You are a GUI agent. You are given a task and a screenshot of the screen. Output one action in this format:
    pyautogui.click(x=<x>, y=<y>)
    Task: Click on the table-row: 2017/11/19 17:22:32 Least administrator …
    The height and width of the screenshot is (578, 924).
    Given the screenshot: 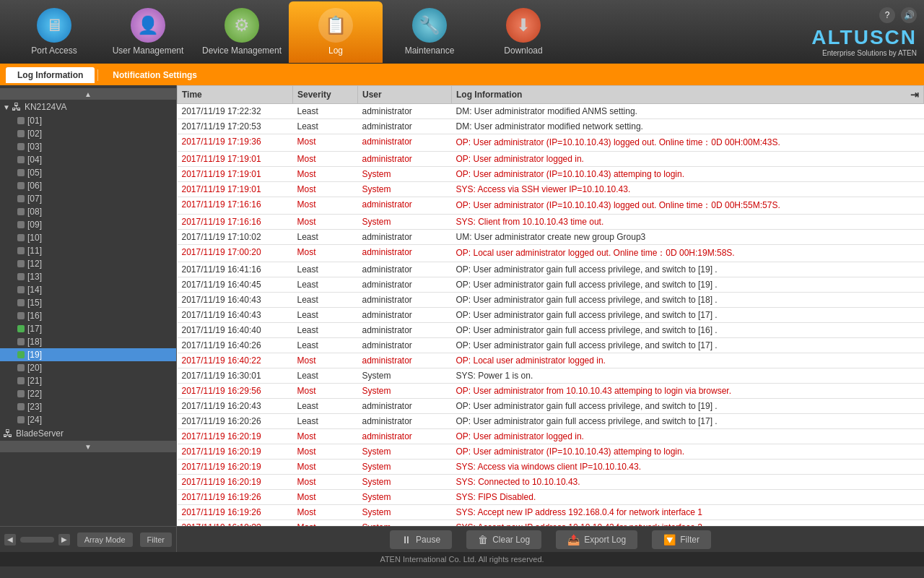 What is the action you would take?
    pyautogui.click(x=551, y=111)
    